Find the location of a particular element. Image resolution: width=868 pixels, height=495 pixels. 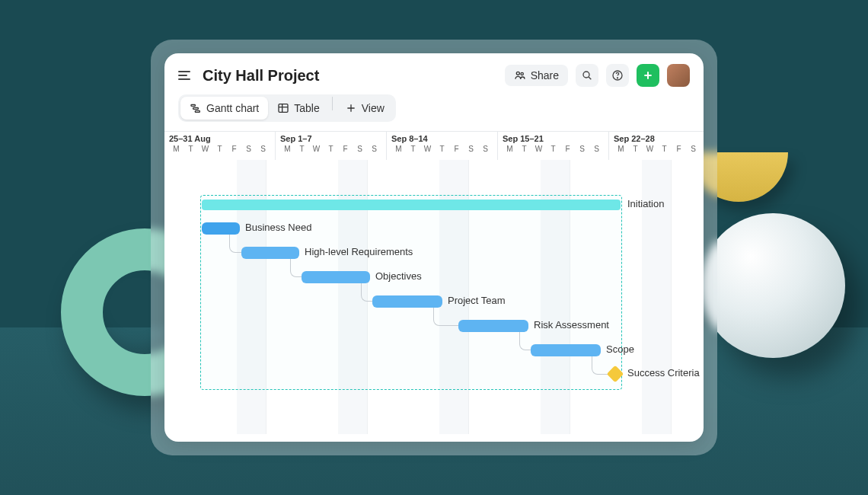

milestone-label: Success Criteria is located at coordinates (664, 373).